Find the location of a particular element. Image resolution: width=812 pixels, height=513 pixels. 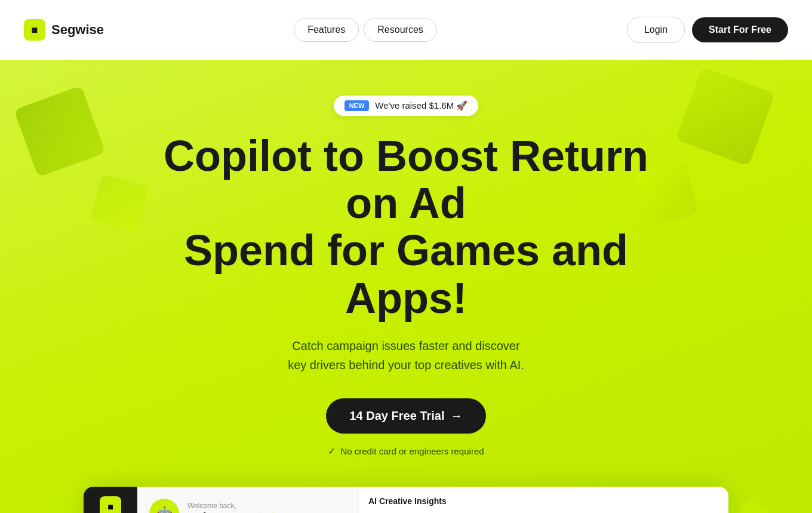

logo: ■ Segwise is located at coordinates (64, 30).